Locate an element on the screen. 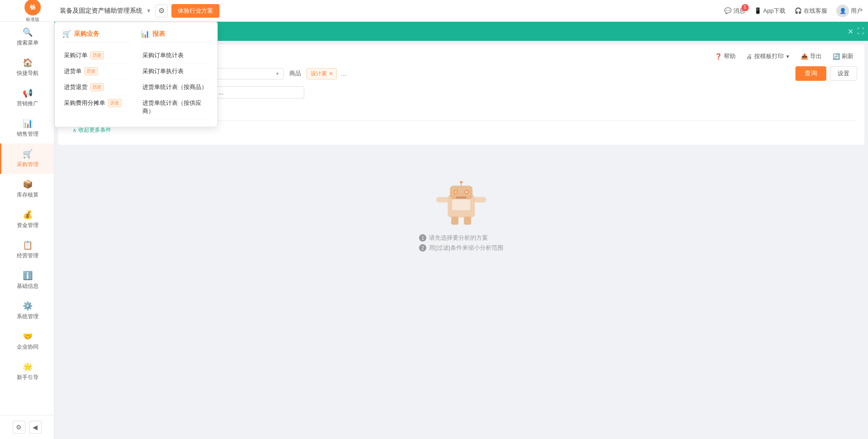  help-btn: ❓ 帮助 is located at coordinates (725, 56).